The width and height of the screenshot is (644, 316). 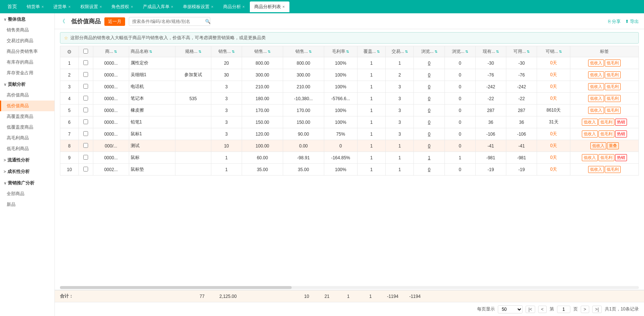 I want to click on sidebar-item-sales-goods: 销售类商品, so click(x=27, y=30).